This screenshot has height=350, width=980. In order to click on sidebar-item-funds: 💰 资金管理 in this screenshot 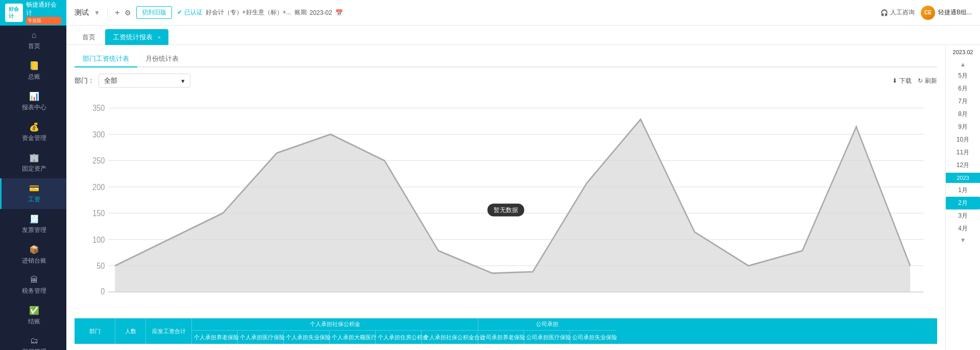, I will do `click(33, 132)`.